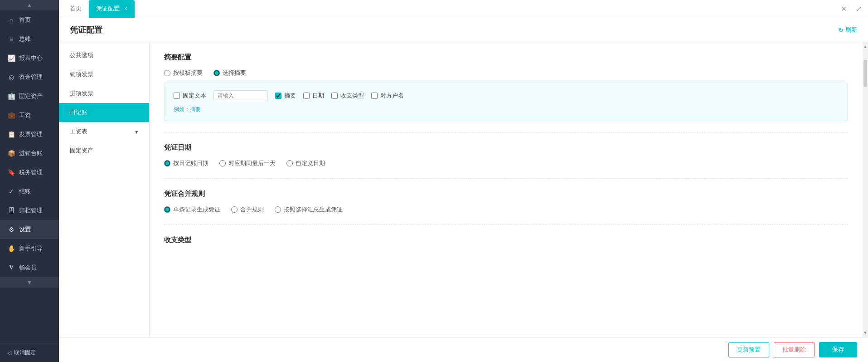 The width and height of the screenshot is (868, 362). What do you see at coordinates (29, 115) in the screenshot?
I see `sidebar-item-payroll: 💼 工资` at bounding box center [29, 115].